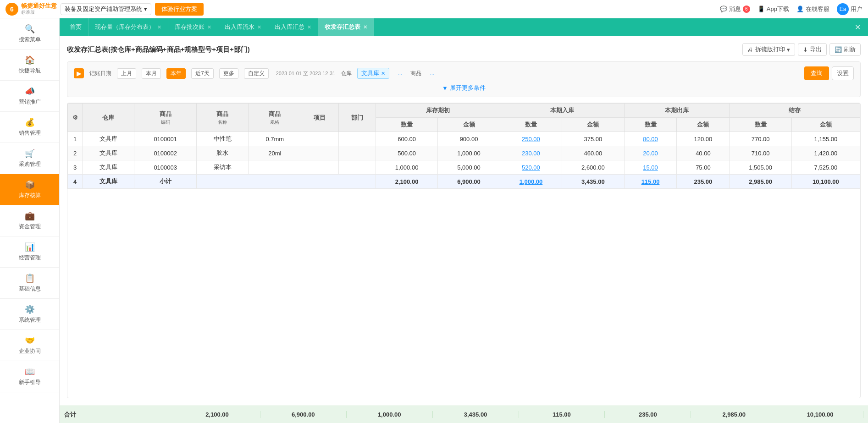 The height and width of the screenshot is (423, 868). What do you see at coordinates (29, 314) in the screenshot?
I see `sidebar-item-system: ⚙️ 系统管理` at bounding box center [29, 314].